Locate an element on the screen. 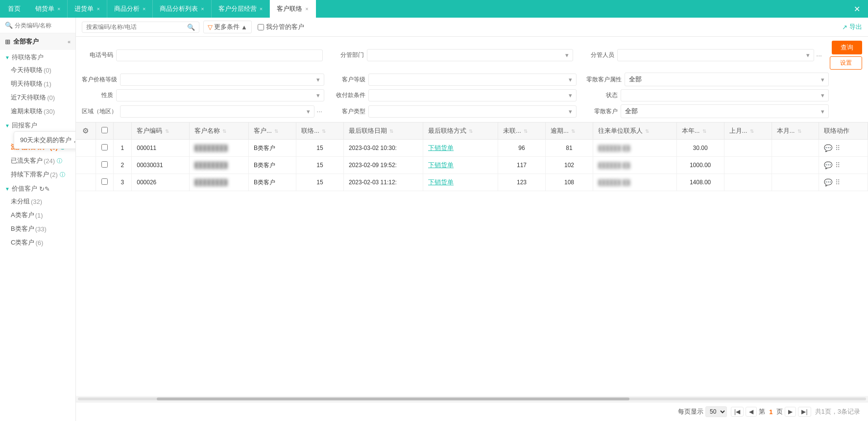 The image size is (868, 421). sort-icon-code: ⇅ is located at coordinates (167, 131).